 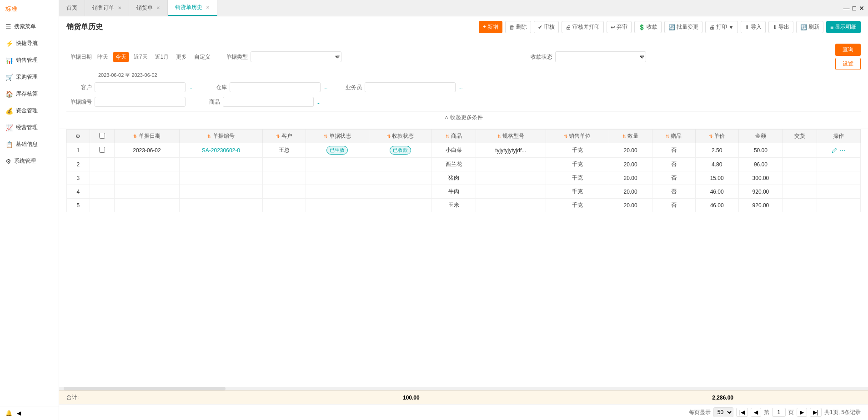 I want to click on payment-status-label: 收款状态, so click(x=540, y=57).